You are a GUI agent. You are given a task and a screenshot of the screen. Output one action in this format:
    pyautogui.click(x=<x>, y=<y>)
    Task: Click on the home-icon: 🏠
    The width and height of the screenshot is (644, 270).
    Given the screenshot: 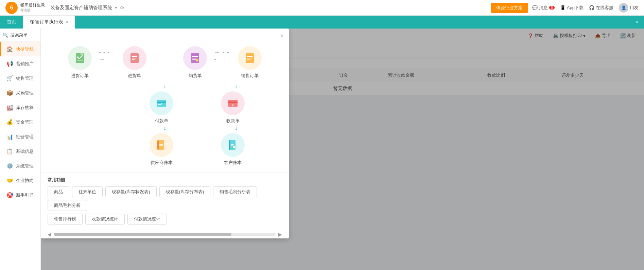 What is the action you would take?
    pyautogui.click(x=10, y=49)
    